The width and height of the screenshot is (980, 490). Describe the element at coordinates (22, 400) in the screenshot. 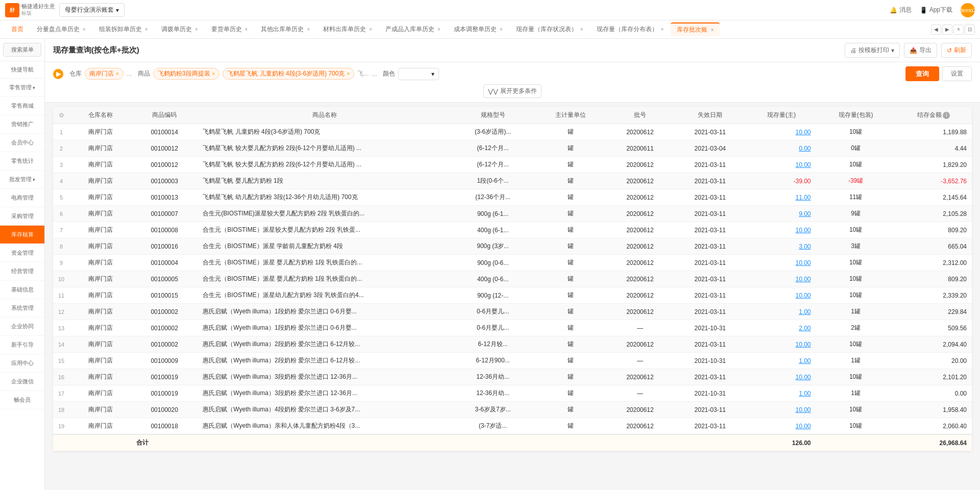

I see `sidebar-item-vip: 畅会员` at that location.